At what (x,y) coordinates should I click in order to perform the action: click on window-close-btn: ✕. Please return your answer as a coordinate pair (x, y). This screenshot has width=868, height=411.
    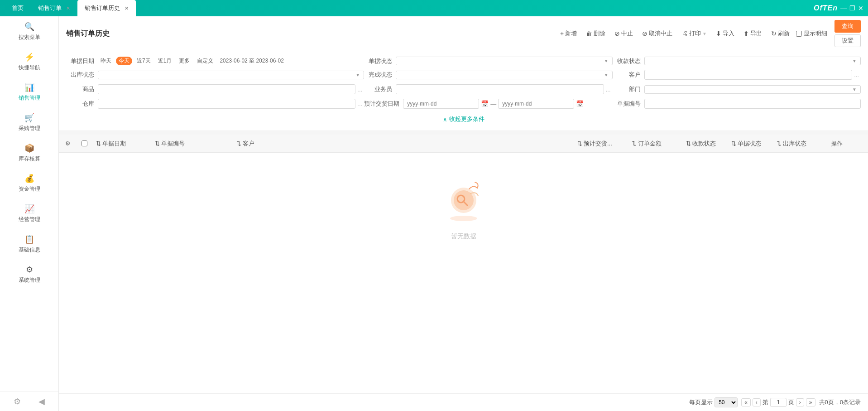
    Looking at the image, I should click on (861, 8).